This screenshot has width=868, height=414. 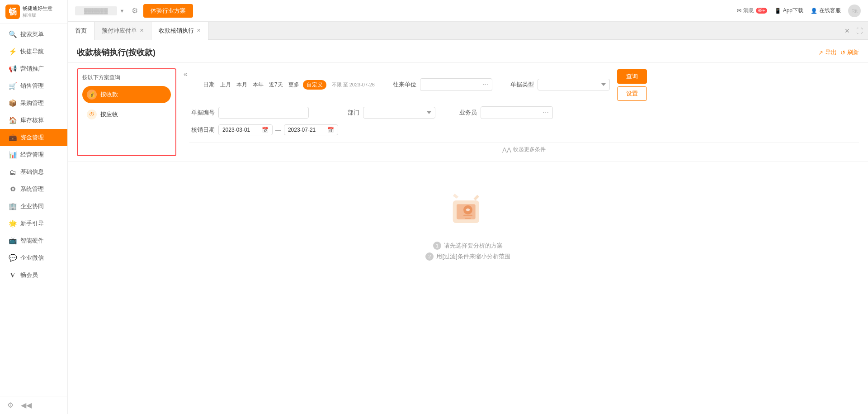 I want to click on sidebar-item-basic: 🗂 基础信息, so click(x=33, y=172).